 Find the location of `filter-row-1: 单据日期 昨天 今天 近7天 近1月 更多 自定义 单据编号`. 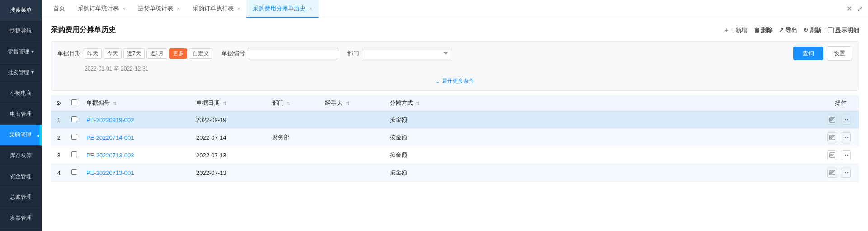

filter-row-1: 单据日期 昨天 今天 近7天 近1月 更多 自定义 单据编号 is located at coordinates (455, 53).